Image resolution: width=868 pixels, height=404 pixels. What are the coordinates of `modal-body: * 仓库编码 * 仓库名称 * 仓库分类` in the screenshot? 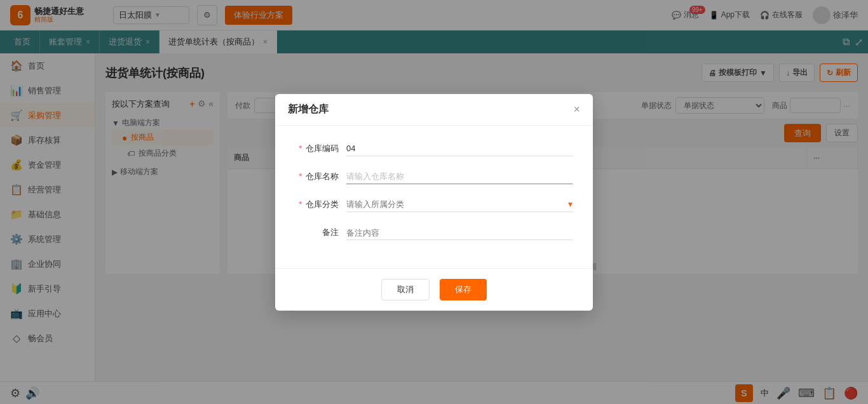 It's located at (434, 197).